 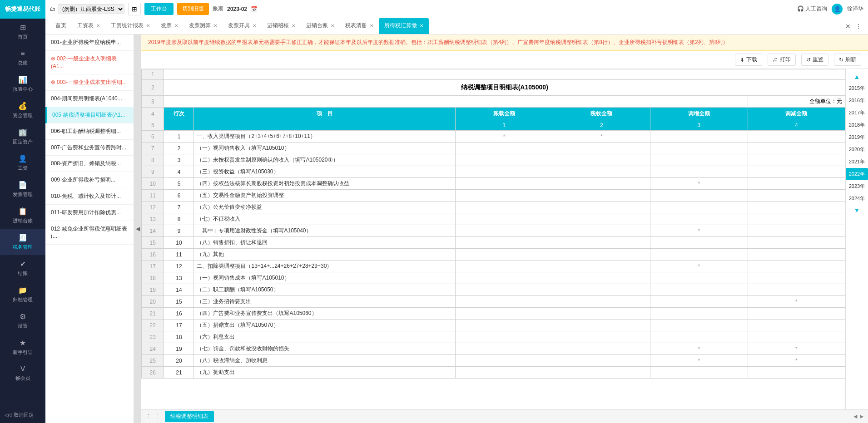 What do you see at coordinates (148, 417) in the screenshot?
I see `scroll-left-btn: ⋮` at bounding box center [148, 417].